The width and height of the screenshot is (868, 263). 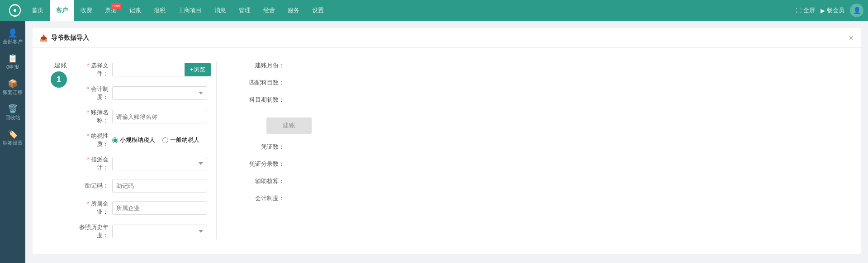 What do you see at coordinates (809, 10) in the screenshot?
I see `fullscreen-label: 全屏` at bounding box center [809, 10].